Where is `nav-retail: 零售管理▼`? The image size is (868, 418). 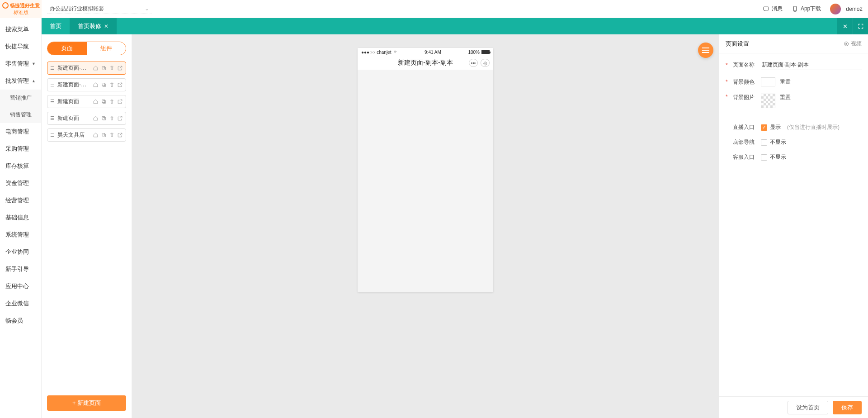
nav-retail: 零售管理▼ is located at coordinates (21, 64).